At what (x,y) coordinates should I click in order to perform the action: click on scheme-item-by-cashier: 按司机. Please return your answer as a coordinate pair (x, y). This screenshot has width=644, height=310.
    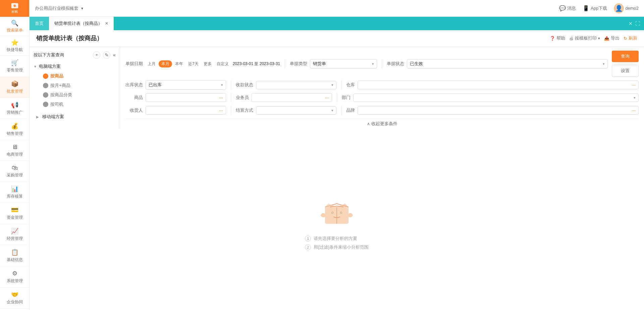
    Looking at the image, I should click on (78, 104).